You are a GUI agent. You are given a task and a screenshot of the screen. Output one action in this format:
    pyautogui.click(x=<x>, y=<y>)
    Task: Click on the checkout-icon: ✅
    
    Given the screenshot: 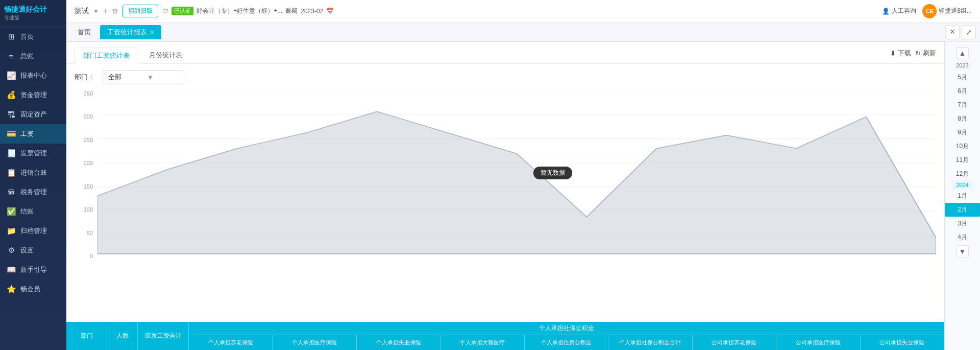 What is the action you would take?
    pyautogui.click(x=11, y=212)
    